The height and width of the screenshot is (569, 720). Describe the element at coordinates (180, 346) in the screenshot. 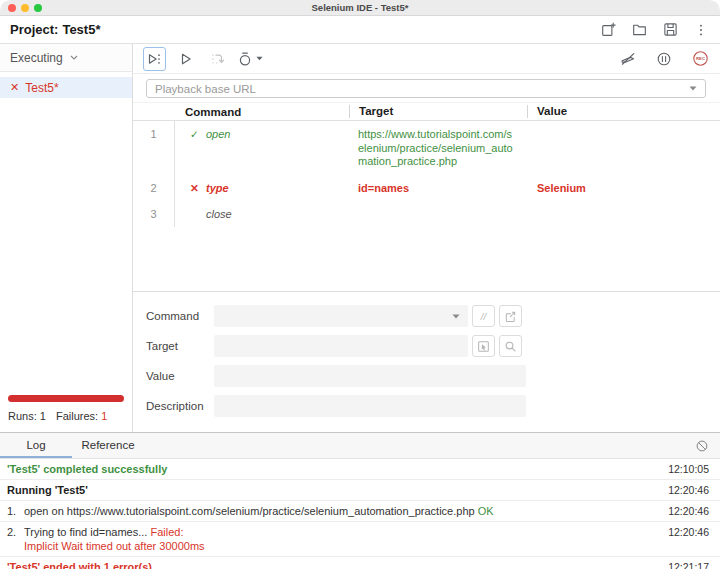

I see `target-field-label: Target` at that location.